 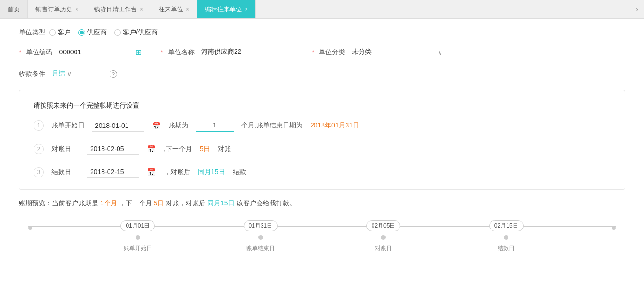 What do you see at coordinates (313, 52) in the screenshot?
I see `unit-category-required: *` at bounding box center [313, 52].